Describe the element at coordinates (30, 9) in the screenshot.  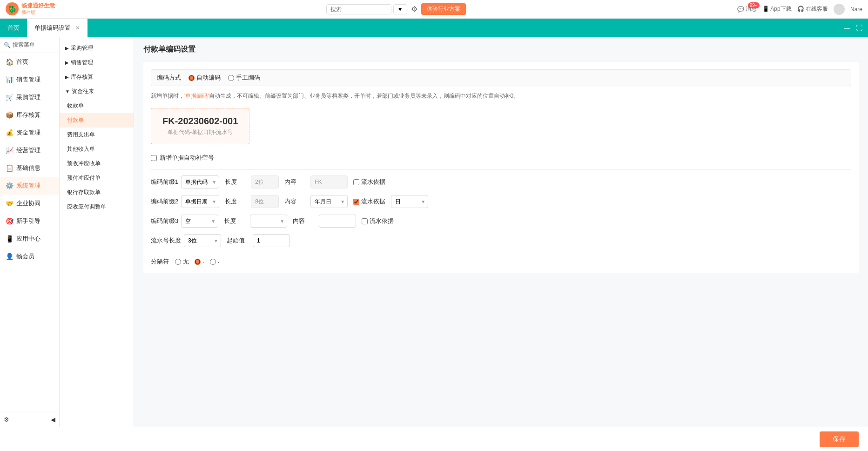
I see `logo-area: 🐉 畅捷通好生意 插件版` at that location.